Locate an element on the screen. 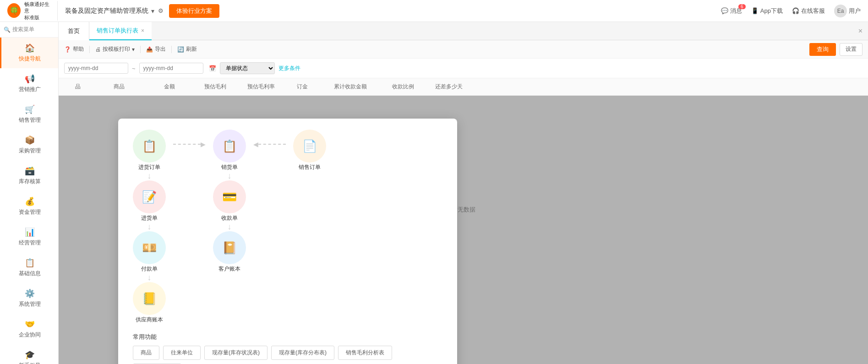 The width and height of the screenshot is (868, 364). print-icon: 🖨 is located at coordinates (98, 49).